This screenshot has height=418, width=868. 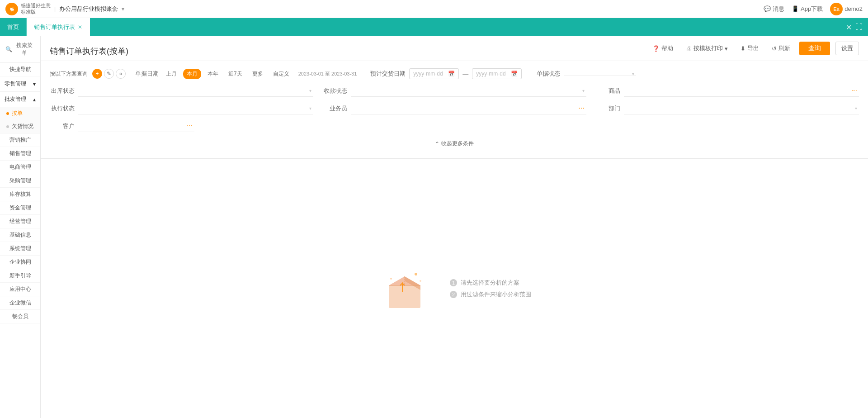 I want to click on breadcrumb-title: 办公用品行业模拟账套, so click(x=89, y=9).